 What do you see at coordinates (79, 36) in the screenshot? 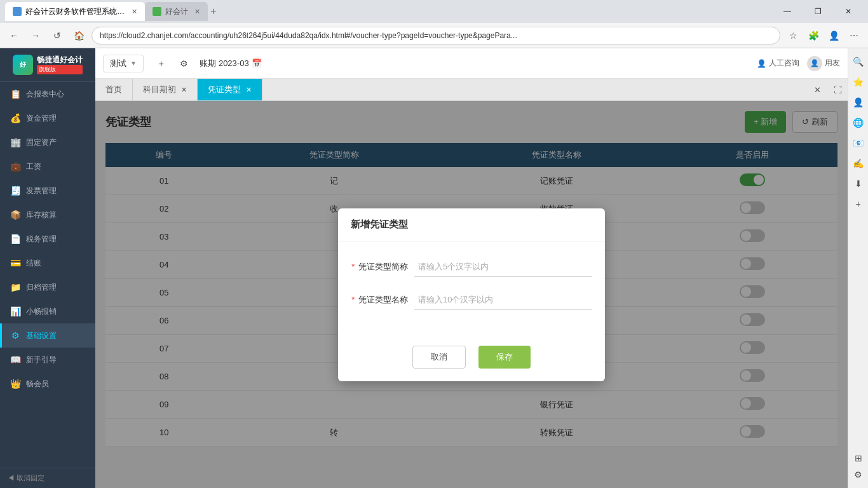
I see `home-button: 🏠` at bounding box center [79, 36].